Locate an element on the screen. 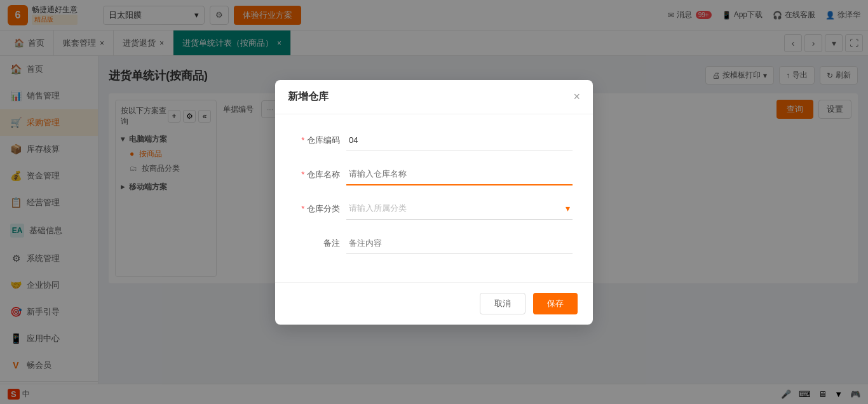 The height and width of the screenshot is (404, 868). note-field-row: 备注 is located at coordinates (434, 243).